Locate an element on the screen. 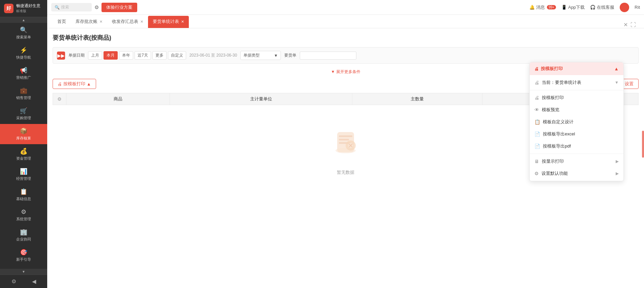 This screenshot has width=644, height=288. export-excel-icon: 📄 is located at coordinates (537, 134).